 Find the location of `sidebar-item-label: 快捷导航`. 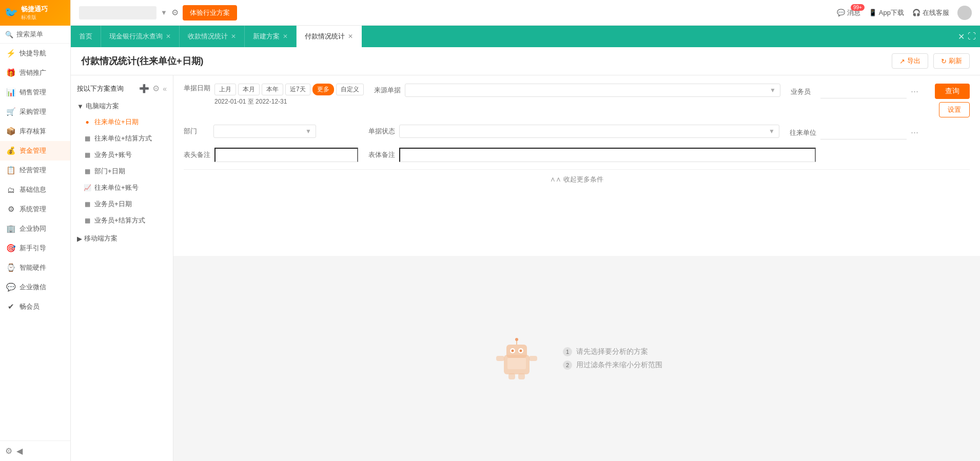

sidebar-item-label: 快捷导航 is located at coordinates (33, 53).